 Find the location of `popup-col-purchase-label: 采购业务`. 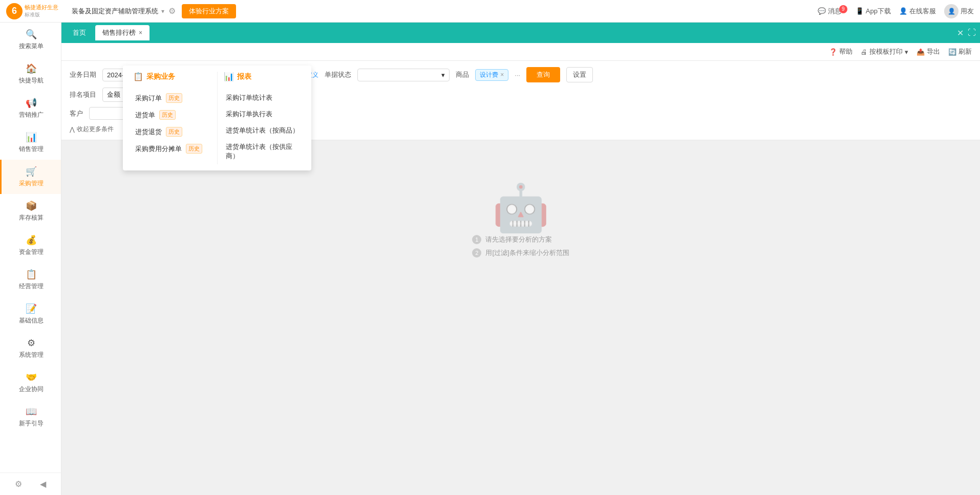

popup-col-purchase-label: 采购业务 is located at coordinates (161, 77).